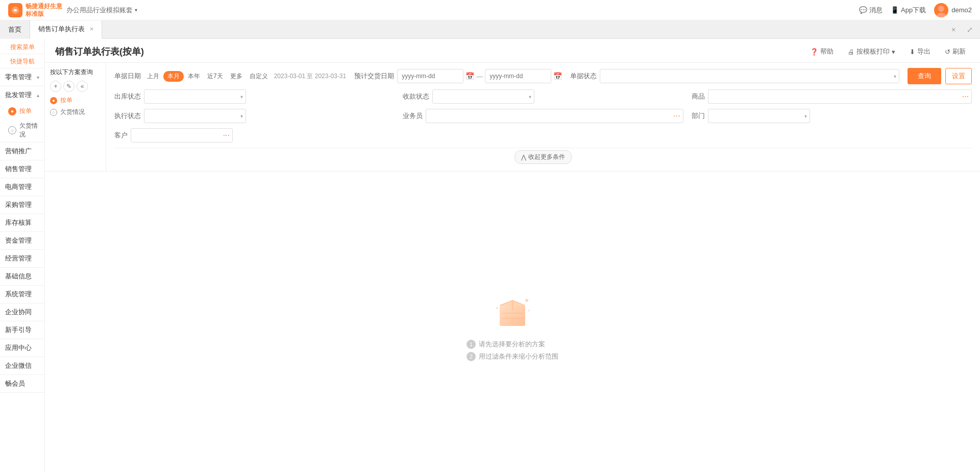 This screenshot has height=472, width=980. Describe the element at coordinates (924, 76) in the screenshot. I see `query-button: 查询` at that location.